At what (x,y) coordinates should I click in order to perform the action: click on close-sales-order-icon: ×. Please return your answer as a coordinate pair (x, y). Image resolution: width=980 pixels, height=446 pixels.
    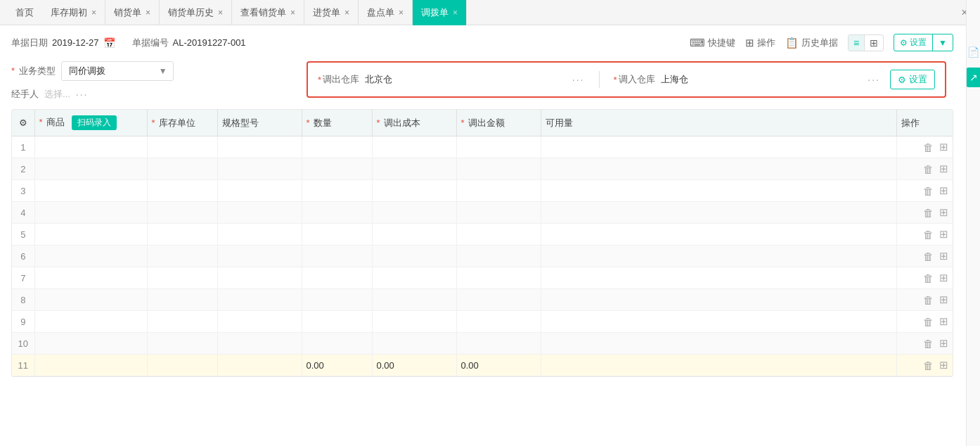
    Looking at the image, I should click on (148, 13).